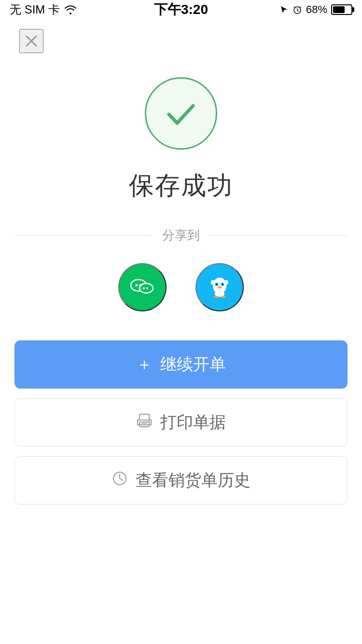  Describe the element at coordinates (142, 287) in the screenshot. I see `share-wechat-button` at that location.